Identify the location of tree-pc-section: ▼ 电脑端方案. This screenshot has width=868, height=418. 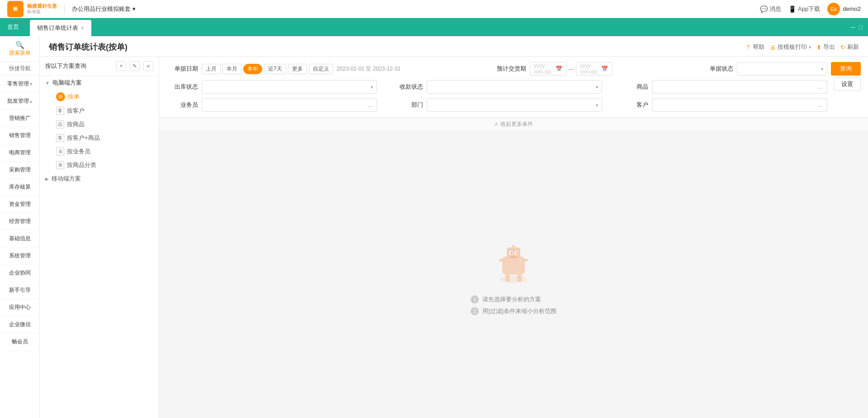
(99, 83).